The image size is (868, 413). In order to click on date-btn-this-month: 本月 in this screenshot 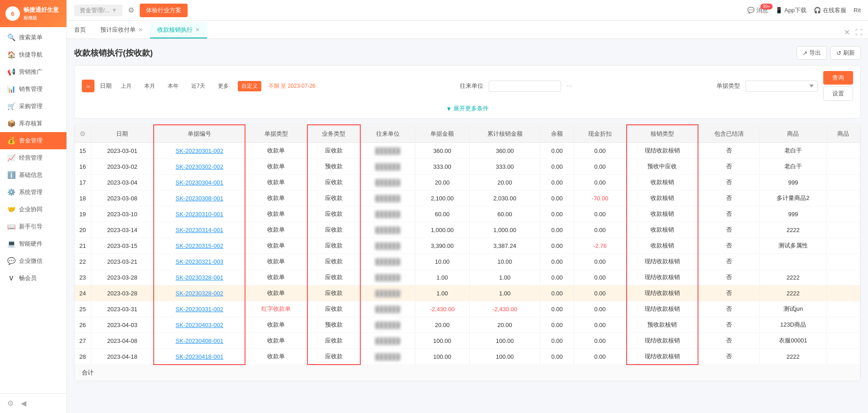, I will do `click(150, 86)`.